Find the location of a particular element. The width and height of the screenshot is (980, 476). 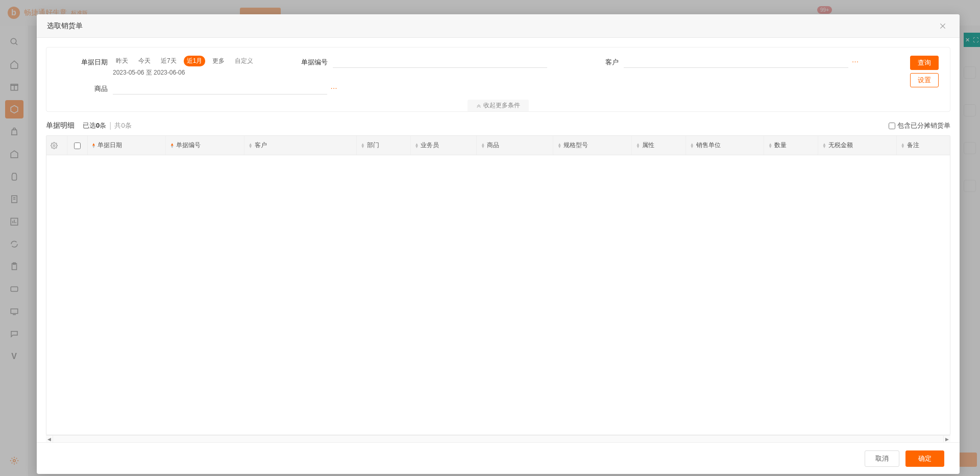

filter-date-label: 单据日期 is located at coordinates (90, 61).